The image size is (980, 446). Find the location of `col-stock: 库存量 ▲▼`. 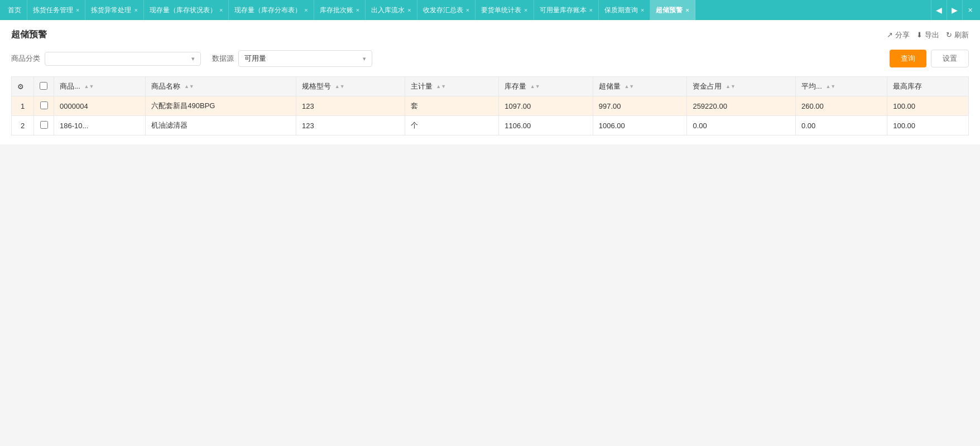

col-stock: 库存量 ▲▼ is located at coordinates (546, 87).